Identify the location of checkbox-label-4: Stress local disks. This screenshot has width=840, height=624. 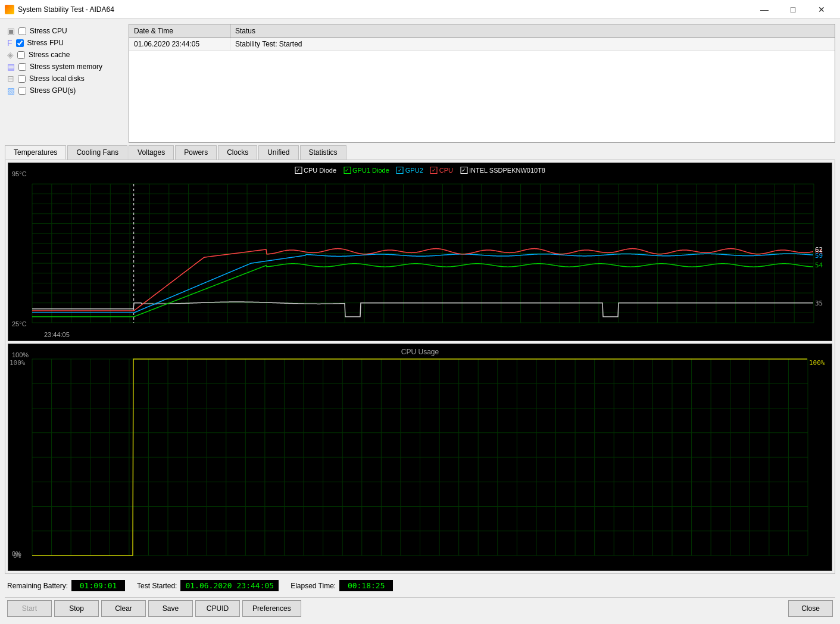
(57, 79).